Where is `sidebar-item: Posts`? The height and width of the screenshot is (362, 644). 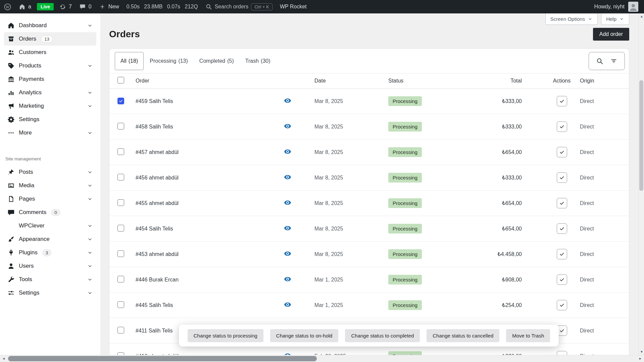 sidebar-item: Posts is located at coordinates (50, 172).